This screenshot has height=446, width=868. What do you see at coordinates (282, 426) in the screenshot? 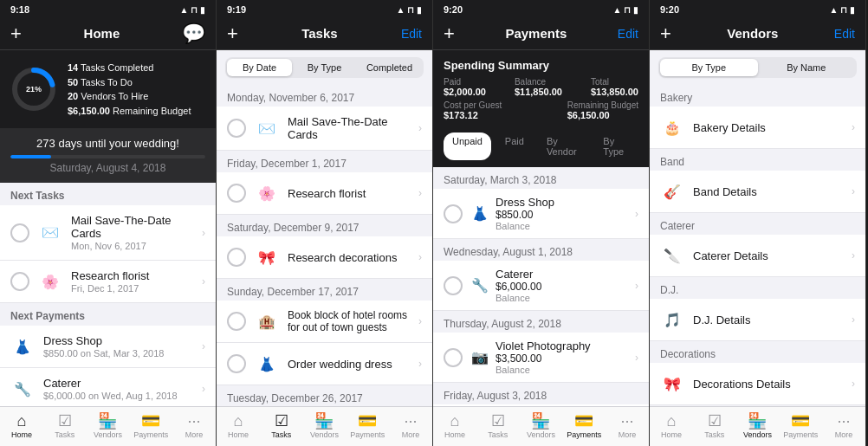
I see `tab-tasks-t: ☑ Tasks` at bounding box center [282, 426].